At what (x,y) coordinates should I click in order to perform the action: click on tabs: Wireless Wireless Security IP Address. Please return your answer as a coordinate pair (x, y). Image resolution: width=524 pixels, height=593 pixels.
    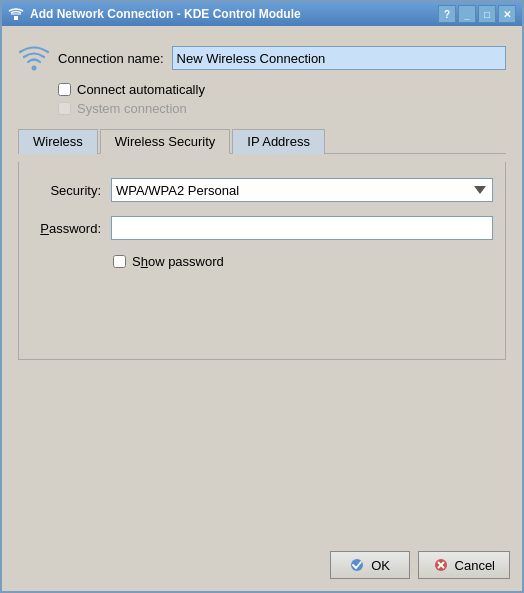
    Looking at the image, I should click on (262, 141).